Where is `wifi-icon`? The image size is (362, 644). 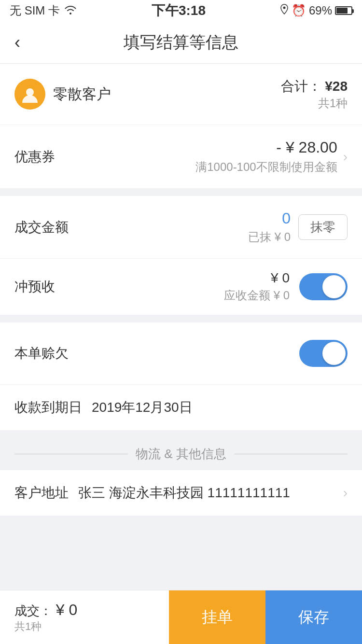
wifi-icon is located at coordinates (70, 11).